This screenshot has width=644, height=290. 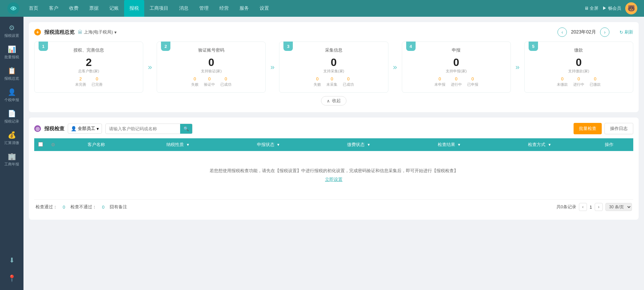 What do you see at coordinates (333, 82) in the screenshot?
I see `step3-stats: 0 失败 0 未采集 0 已成功` at bounding box center [333, 82].